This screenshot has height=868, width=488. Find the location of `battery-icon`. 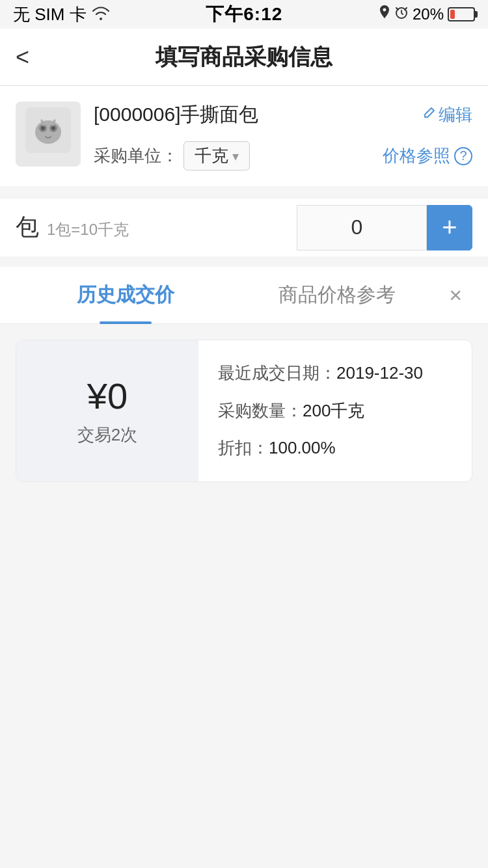

battery-icon is located at coordinates (461, 14).